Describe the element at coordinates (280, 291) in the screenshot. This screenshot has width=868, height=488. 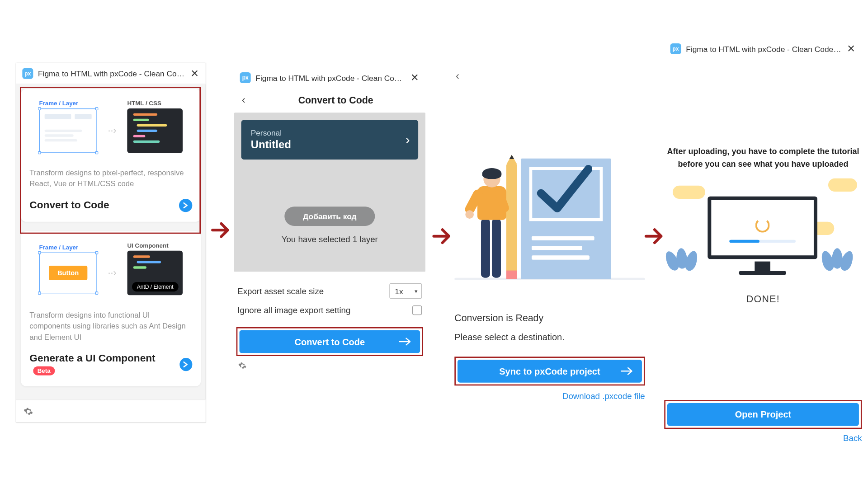
I see `export-scale-label: Export asset scale size` at that location.